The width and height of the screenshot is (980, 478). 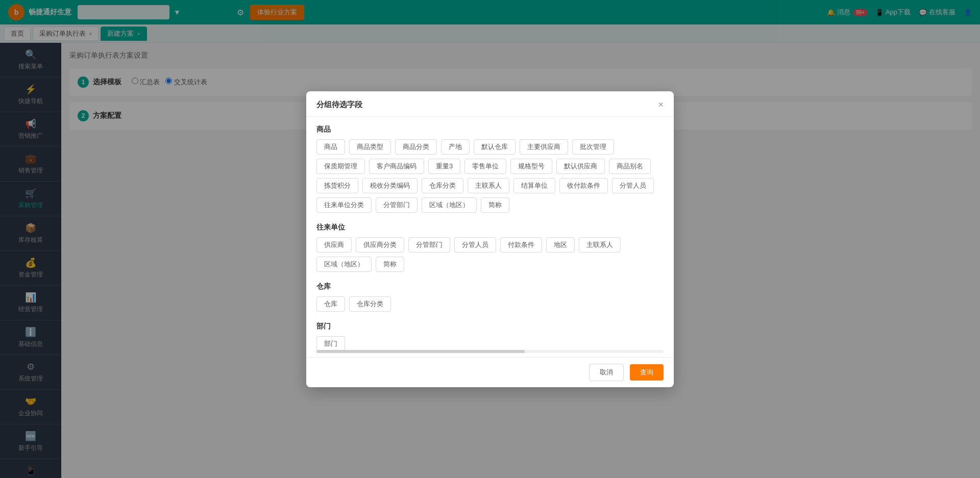 What do you see at coordinates (490, 326) in the screenshot?
I see `section-dept-title: 部门` at bounding box center [490, 326].